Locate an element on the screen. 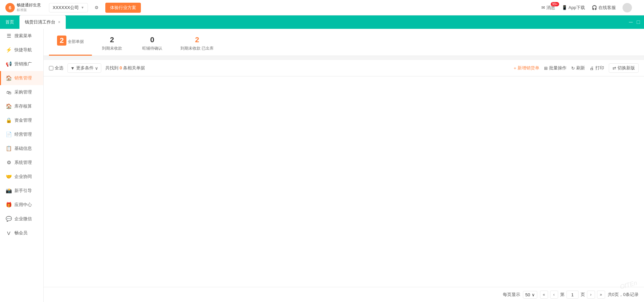  stats-label-all: 全部单据 is located at coordinates (76, 42).